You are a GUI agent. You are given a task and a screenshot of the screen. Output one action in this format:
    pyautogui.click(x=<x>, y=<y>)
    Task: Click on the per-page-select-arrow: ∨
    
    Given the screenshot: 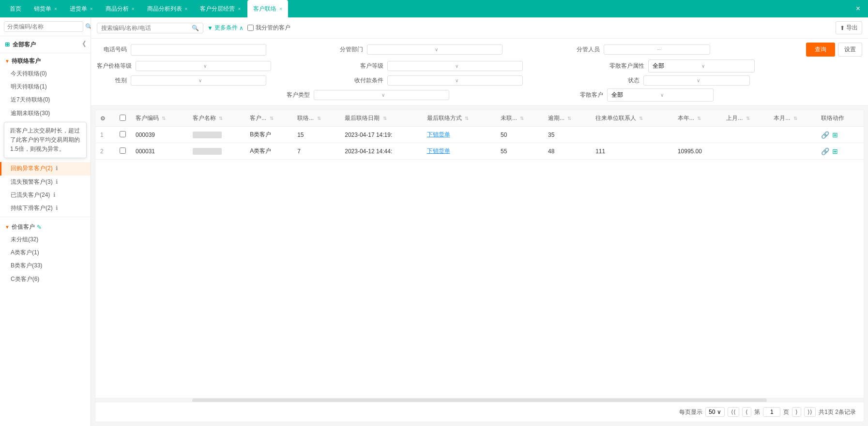 What is the action you would take?
    pyautogui.click(x=719, y=412)
    